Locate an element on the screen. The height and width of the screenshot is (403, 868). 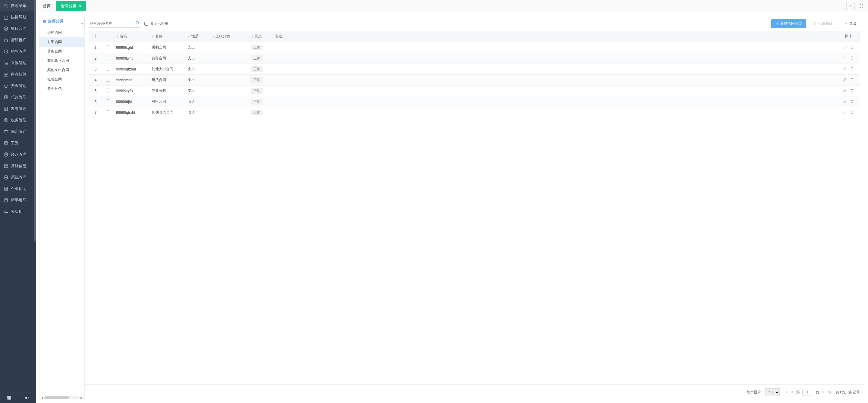
sidebar-item-label: 经营管理 is located at coordinates (19, 155).